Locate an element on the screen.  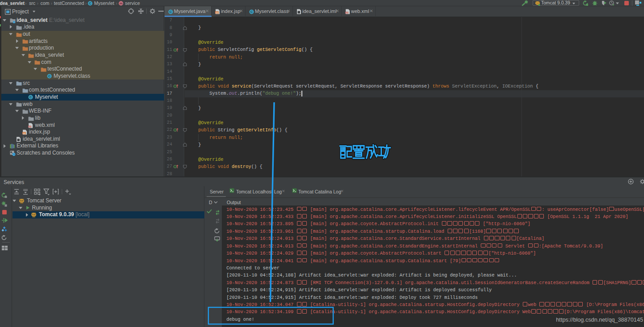
svg-text: m is located at coordinates (121, 4).